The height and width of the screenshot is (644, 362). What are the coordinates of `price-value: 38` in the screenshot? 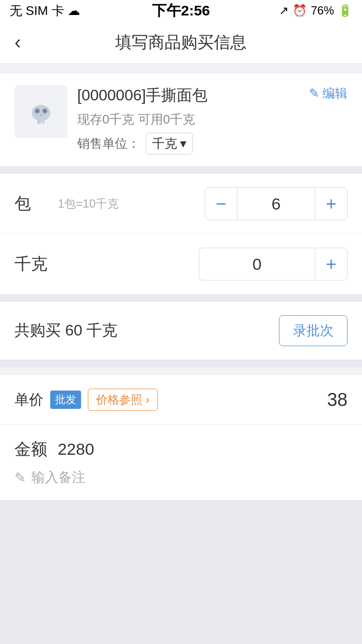 It's located at (337, 400).